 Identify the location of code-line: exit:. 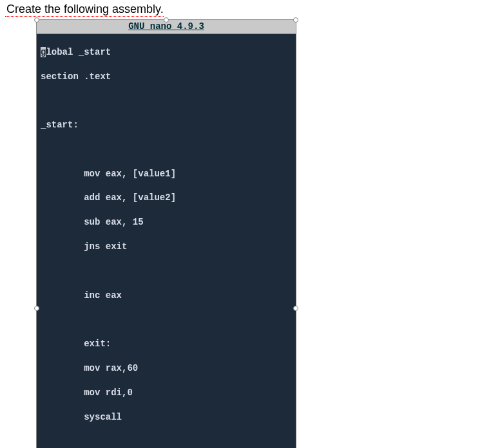
(166, 344).